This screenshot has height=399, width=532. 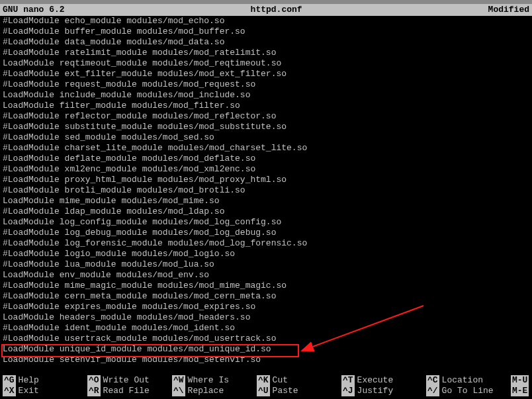 I want to click on editor-line: #LoadModule sed_module modules/mod_sed.s…, so click(x=266, y=138).